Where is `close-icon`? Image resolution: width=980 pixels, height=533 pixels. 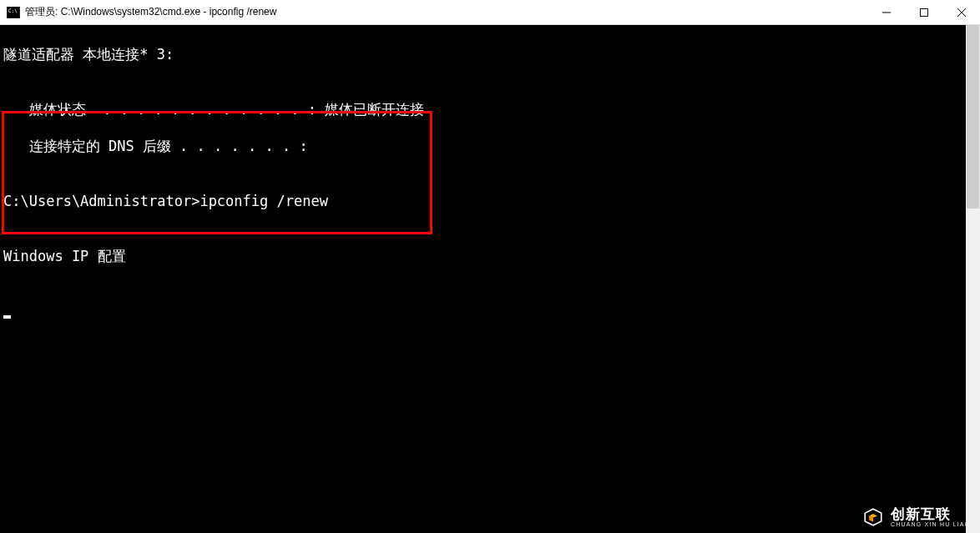
close-icon is located at coordinates (962, 13).